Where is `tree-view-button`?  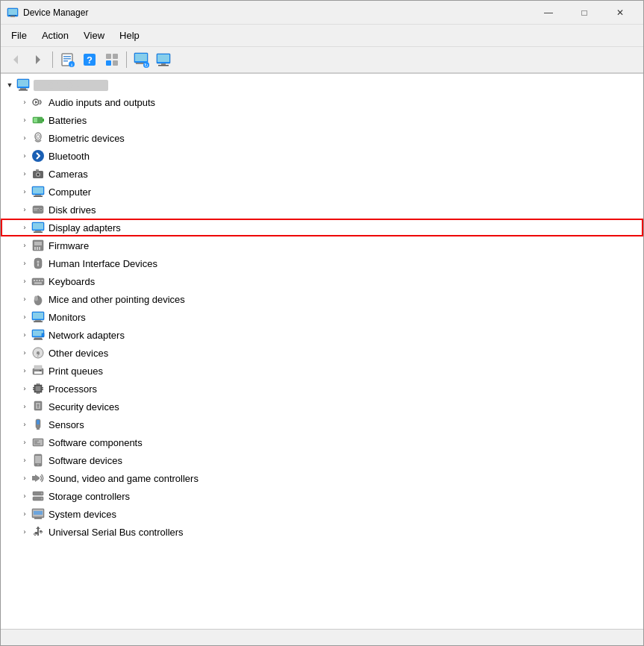
tree-view-button is located at coordinates (112, 60).